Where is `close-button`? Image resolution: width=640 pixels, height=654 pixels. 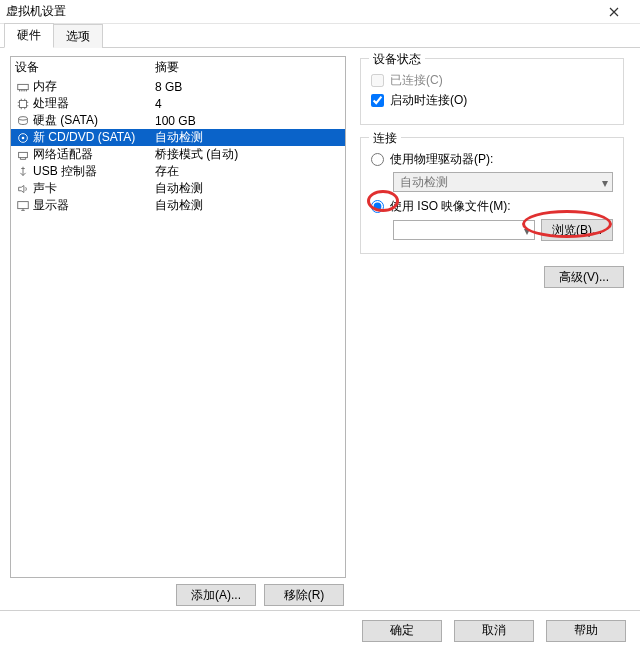
close-button is located at coordinates (614, 12).